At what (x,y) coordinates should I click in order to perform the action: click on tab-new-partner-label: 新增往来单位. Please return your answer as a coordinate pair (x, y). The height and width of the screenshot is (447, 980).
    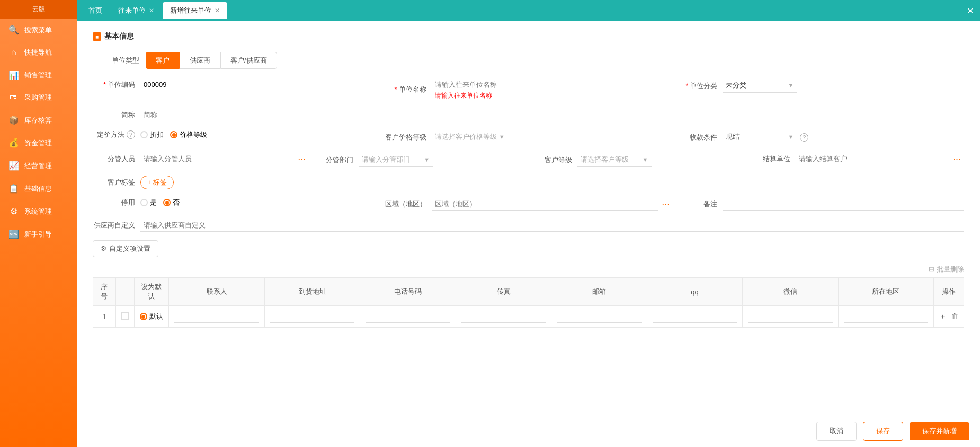
    Looking at the image, I should click on (191, 11).